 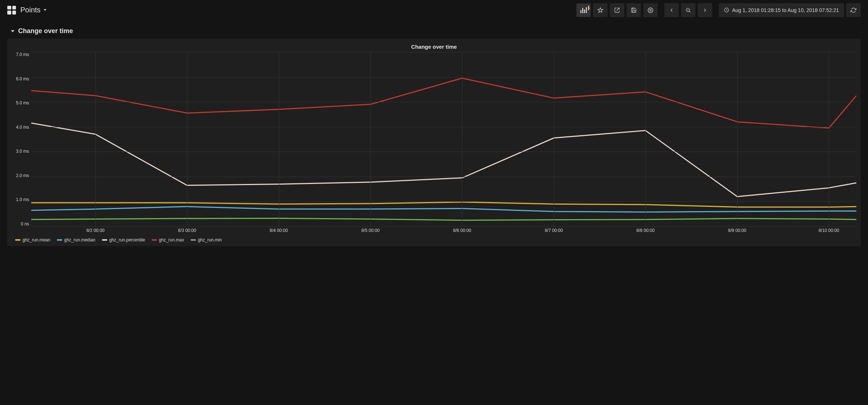 What do you see at coordinates (718, 10) in the screenshot?
I see `toolbar: + Aug 1, 2018 01:28:15 to Aug 10, 2018 0…` at bounding box center [718, 10].